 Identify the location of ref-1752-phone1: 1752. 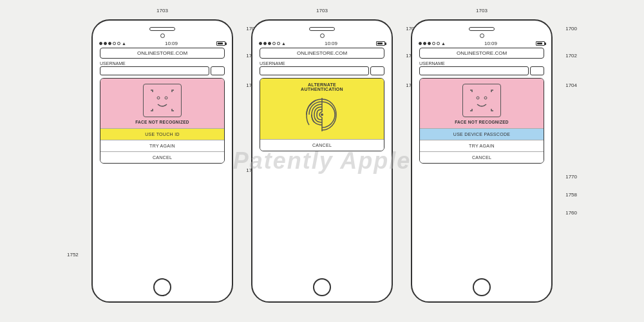
(73, 255).